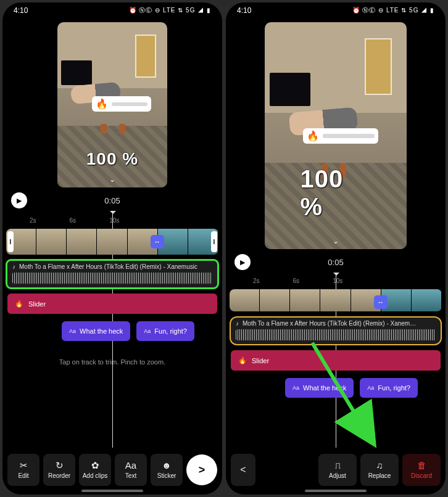  Describe the element at coordinates (113, 129) in the screenshot. I see `push-up-bars` at that location.